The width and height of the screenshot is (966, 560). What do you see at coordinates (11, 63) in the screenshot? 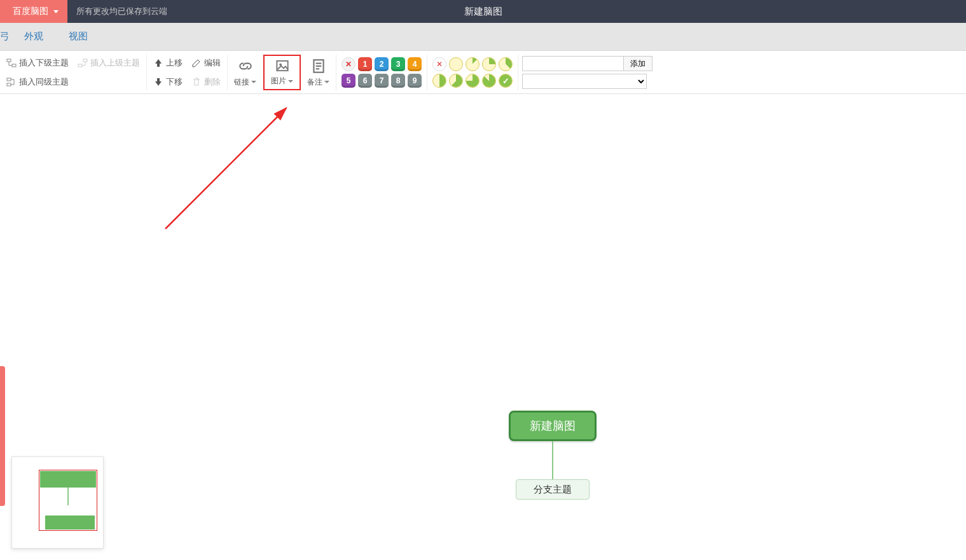
I see `insert-child-icon` at bounding box center [11, 63].